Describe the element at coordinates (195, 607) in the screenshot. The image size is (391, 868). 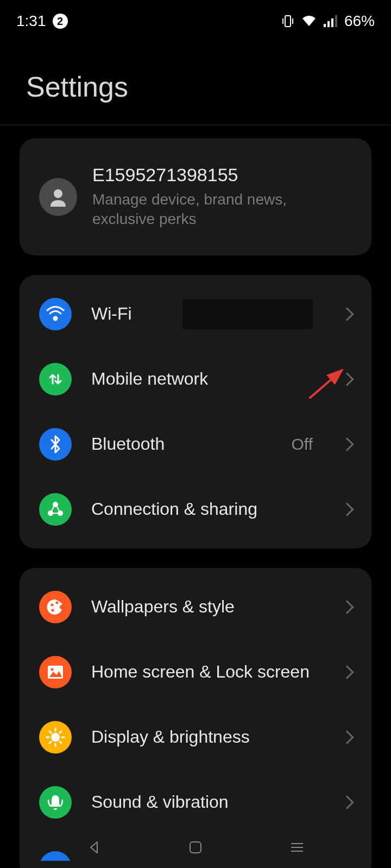
I see `wallpapers-row: Wallpapers & style` at that location.